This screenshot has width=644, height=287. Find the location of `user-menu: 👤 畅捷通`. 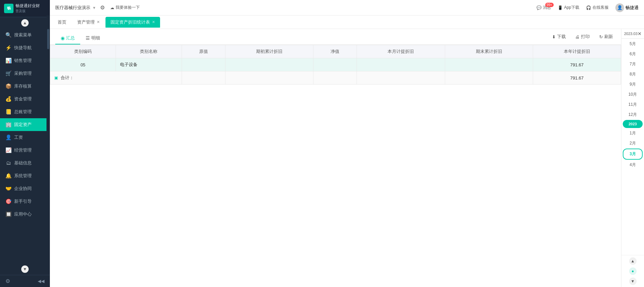

user-menu: 👤 畅捷通 is located at coordinates (627, 8).